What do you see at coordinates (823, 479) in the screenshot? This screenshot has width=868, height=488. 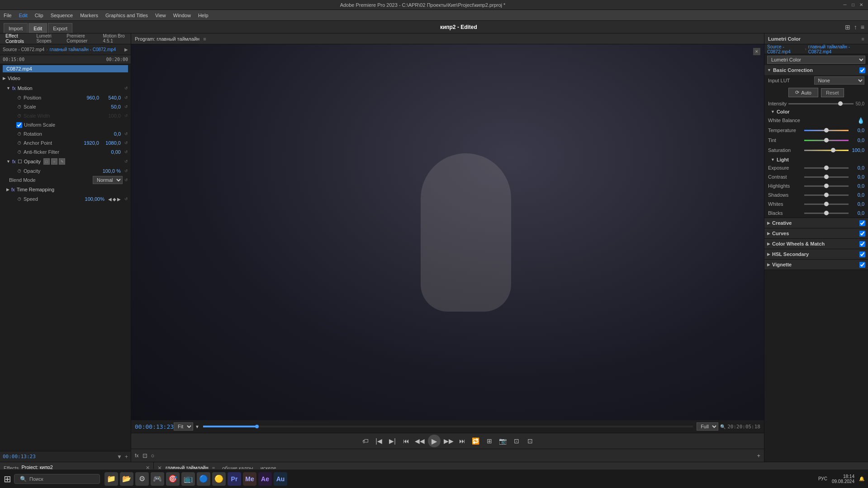 I see `taskbar-language: РУС` at bounding box center [823, 479].